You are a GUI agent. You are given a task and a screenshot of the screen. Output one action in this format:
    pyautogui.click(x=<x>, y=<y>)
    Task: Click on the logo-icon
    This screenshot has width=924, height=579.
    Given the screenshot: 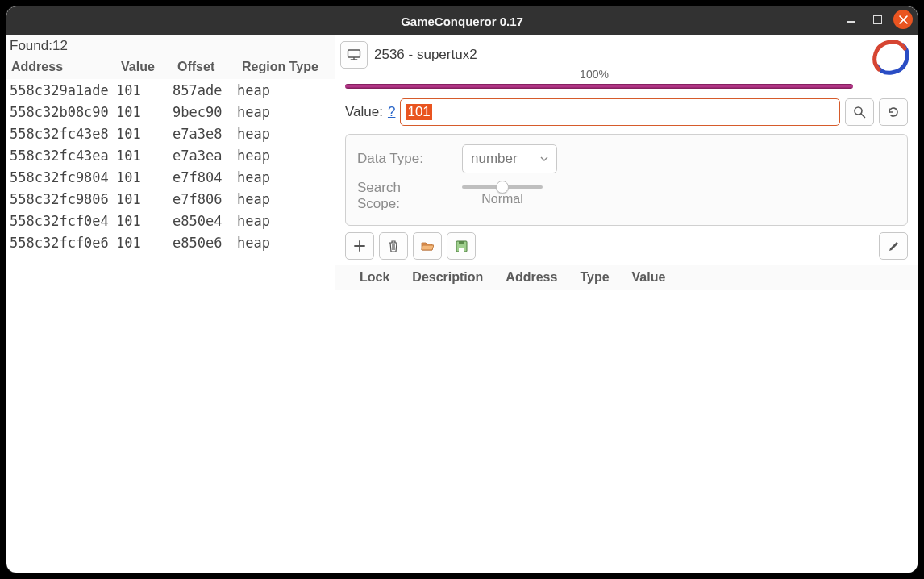 What is the action you would take?
    pyautogui.click(x=891, y=57)
    